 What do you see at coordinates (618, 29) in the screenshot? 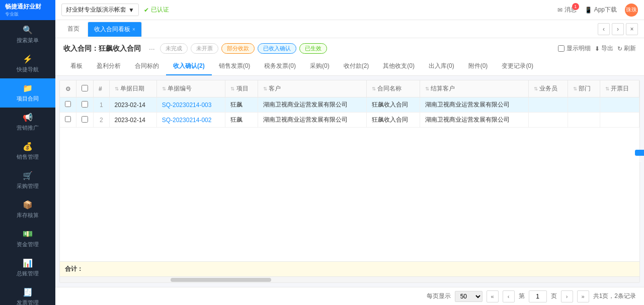
I see `tab-next-button: ›` at bounding box center [618, 29].